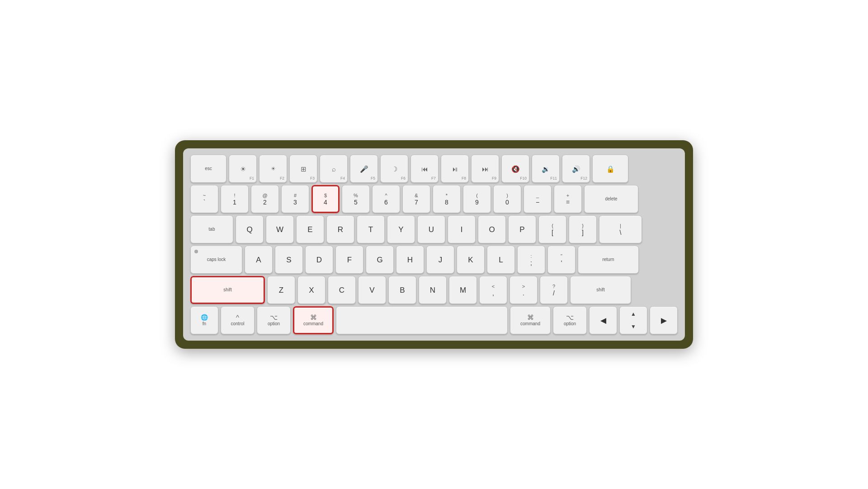 This screenshot has width=868, height=489. I want to click on key-f2: ☀ F2, so click(273, 169).